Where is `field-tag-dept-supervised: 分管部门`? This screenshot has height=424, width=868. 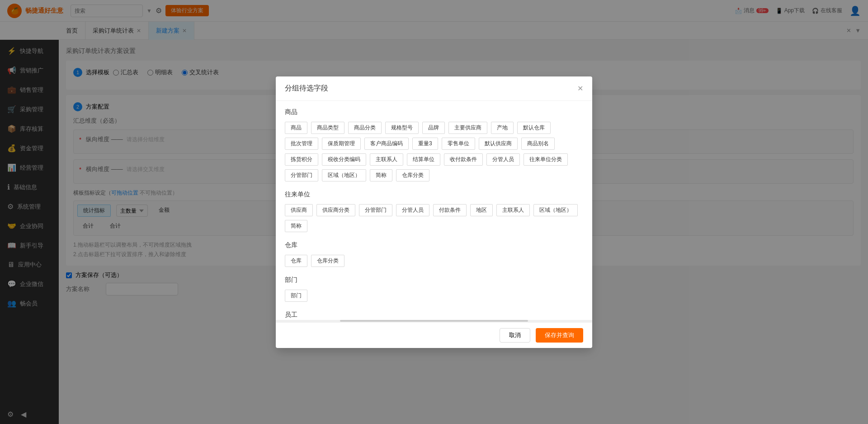 field-tag-dept-supervised: 分管部门 is located at coordinates (302, 176).